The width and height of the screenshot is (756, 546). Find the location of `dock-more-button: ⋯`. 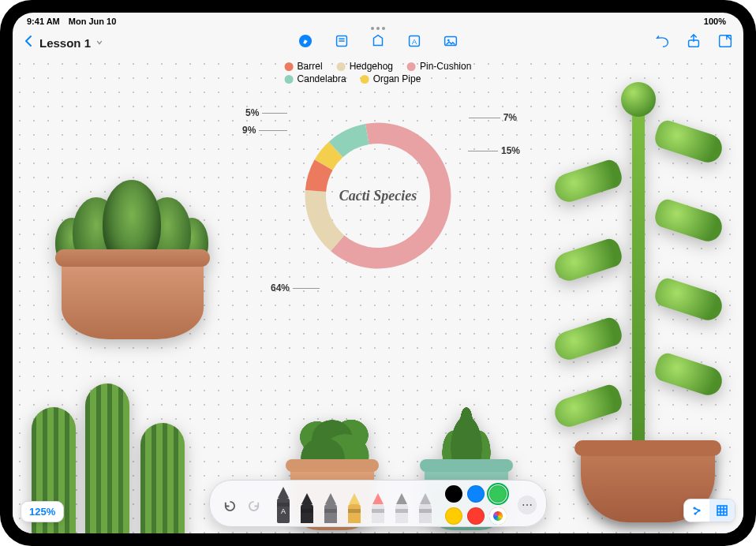

dock-more-button: ⋯ is located at coordinates (527, 505).